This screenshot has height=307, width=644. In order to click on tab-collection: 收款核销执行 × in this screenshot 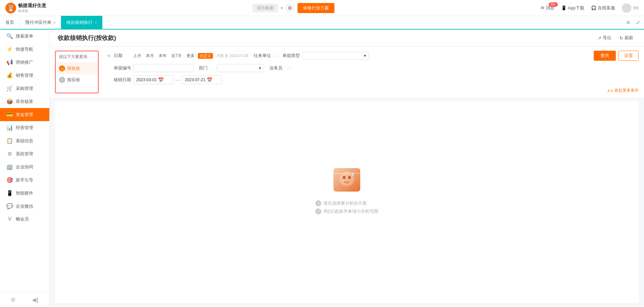, I will do `click(82, 22)`.